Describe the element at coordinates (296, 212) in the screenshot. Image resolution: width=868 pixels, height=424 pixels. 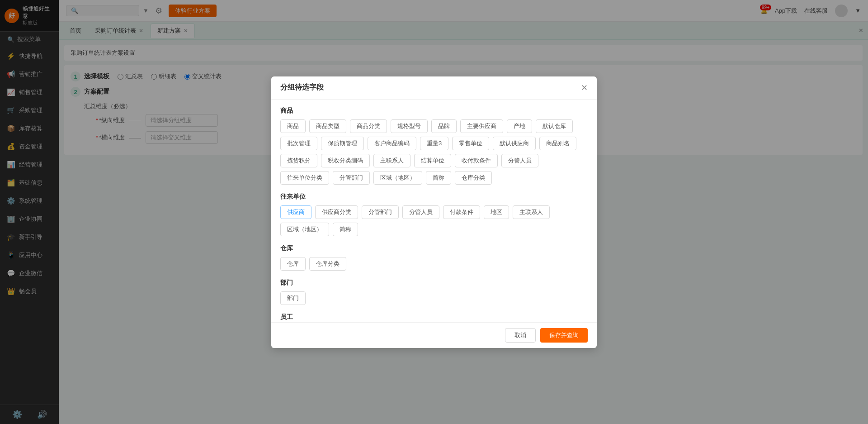
I see `field-tag-supplier: 供应商` at that location.